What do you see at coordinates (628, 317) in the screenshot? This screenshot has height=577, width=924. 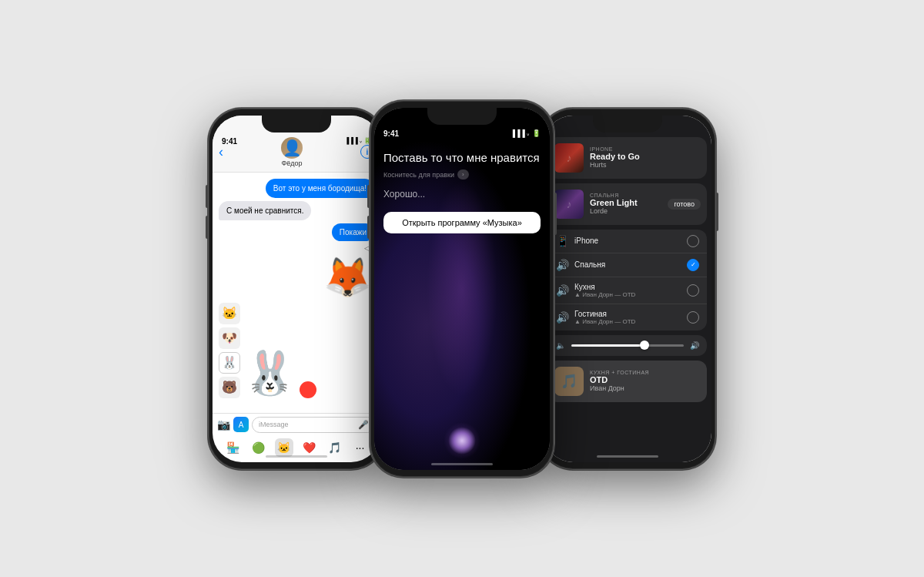 I see `device-gostinaya: 🔊 Гостиная ▲ Иван Дорн — OTD` at bounding box center [628, 317].